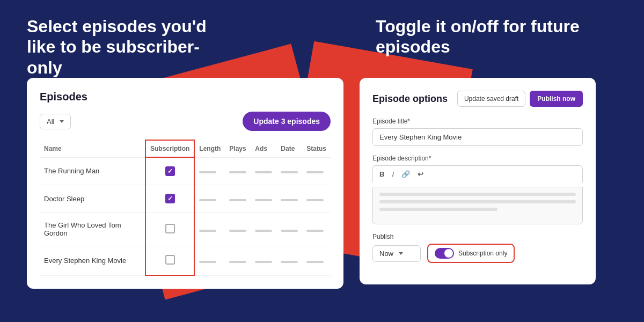 Image resolution: width=644 pixels, height=322 pixels. I want to click on episode-options-title: Episode options, so click(410, 99).